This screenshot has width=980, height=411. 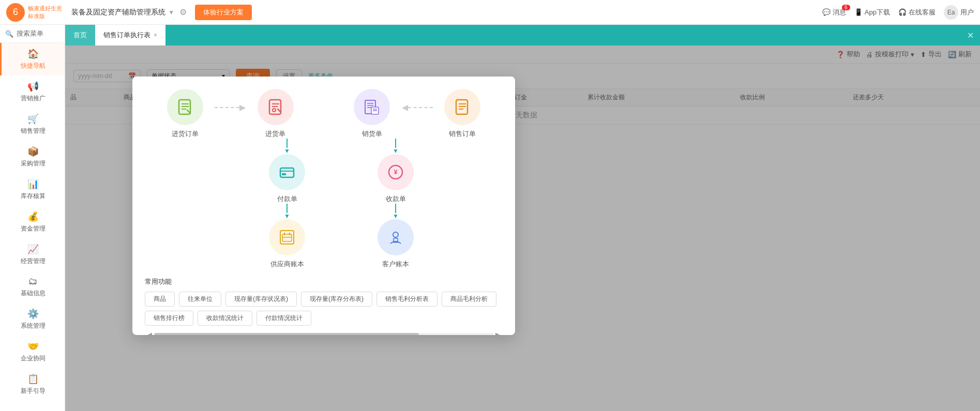 I want to click on v-arrows-row: ▼ ▼, so click(x=324, y=146).